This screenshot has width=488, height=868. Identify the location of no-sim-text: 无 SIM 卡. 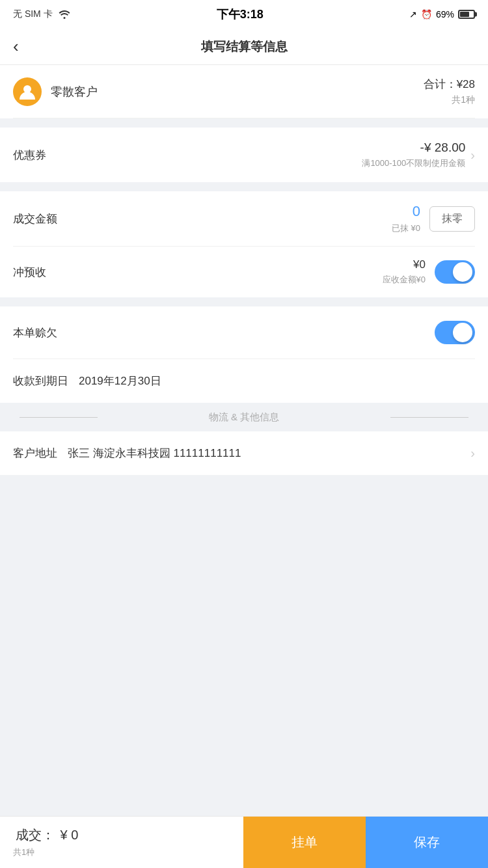
(33, 14).